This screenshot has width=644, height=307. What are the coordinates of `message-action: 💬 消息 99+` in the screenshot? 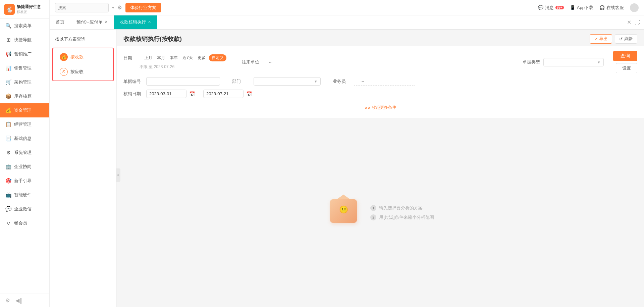 It's located at (551, 8).